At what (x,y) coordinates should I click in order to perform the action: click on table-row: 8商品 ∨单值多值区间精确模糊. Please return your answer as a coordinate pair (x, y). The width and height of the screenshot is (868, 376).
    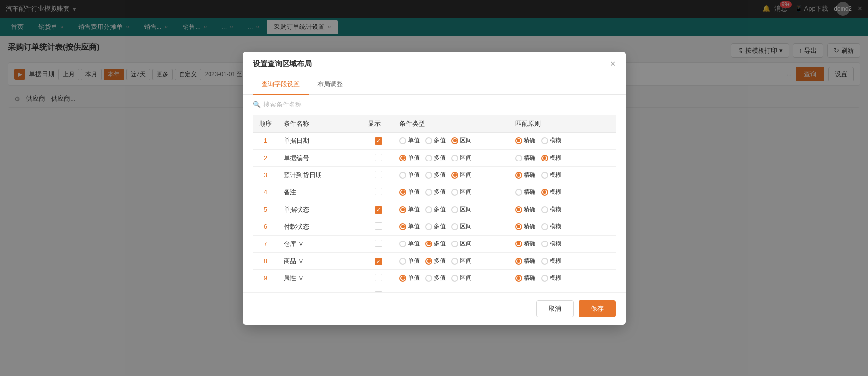
    Looking at the image, I should click on (434, 261).